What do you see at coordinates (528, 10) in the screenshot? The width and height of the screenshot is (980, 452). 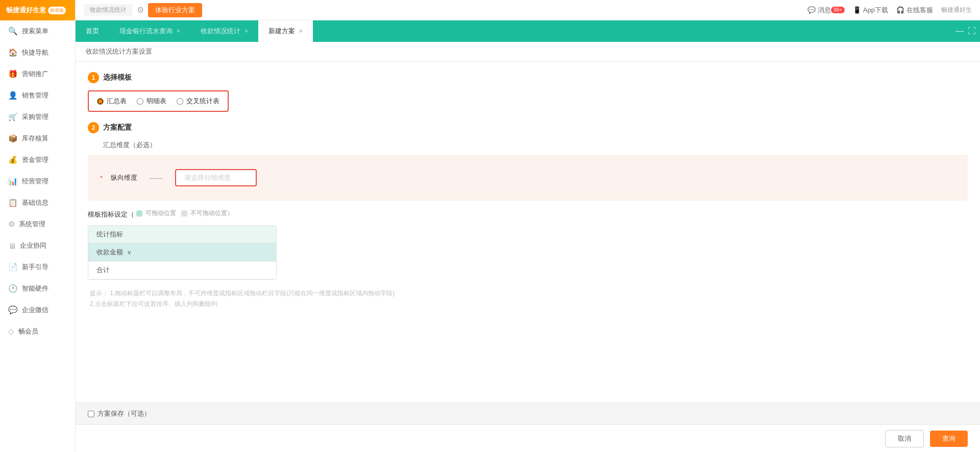 I see `topbar: 收款情况统计 ⚙ 体验行业方案 💬 消息 99+ 📱 App下载 🎧 在线客服 …` at bounding box center [528, 10].